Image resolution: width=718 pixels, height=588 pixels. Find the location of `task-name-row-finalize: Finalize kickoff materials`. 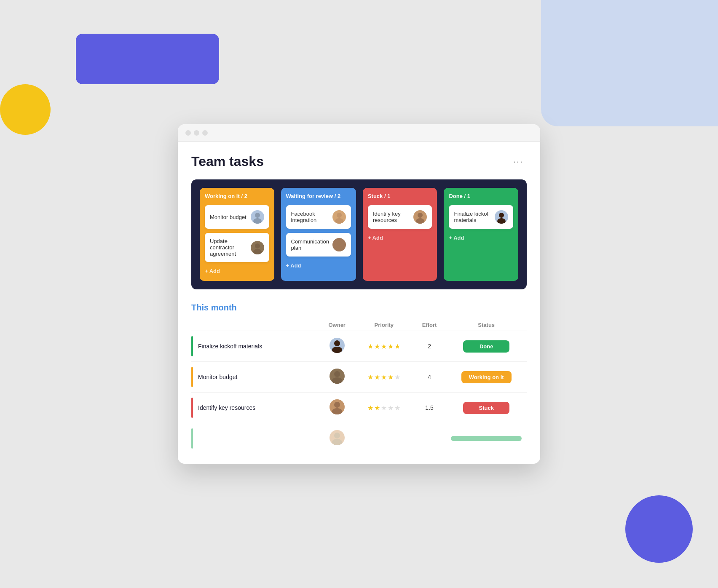

task-name-row-finalize: Finalize kickoff materials is located at coordinates (230, 346).